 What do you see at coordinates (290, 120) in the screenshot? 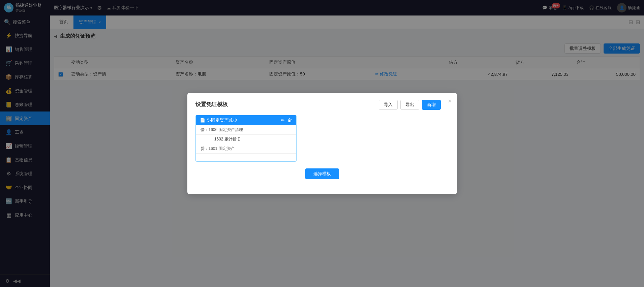
I see `template-delete-icon: 🗑` at bounding box center [290, 120].